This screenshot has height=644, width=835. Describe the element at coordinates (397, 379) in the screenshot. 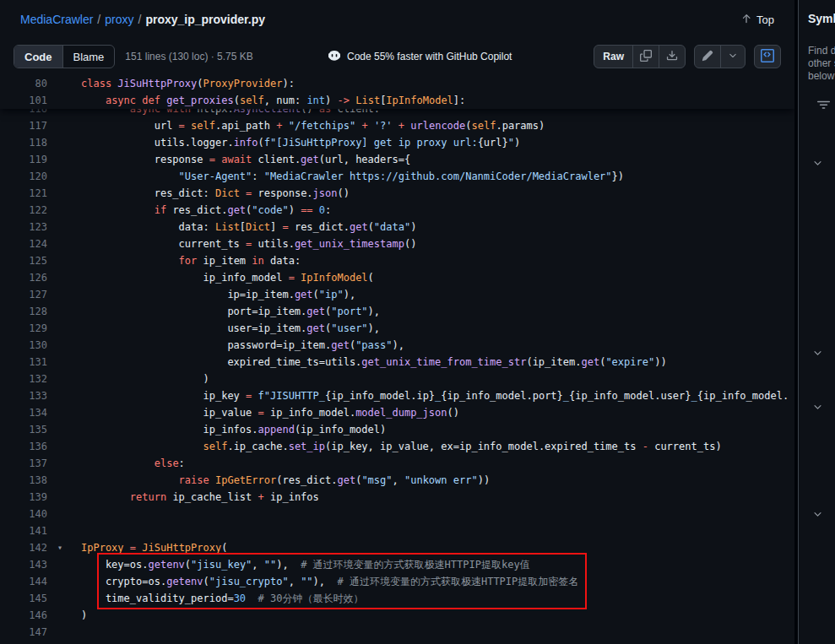

I see `code-line: 132 )` at that location.